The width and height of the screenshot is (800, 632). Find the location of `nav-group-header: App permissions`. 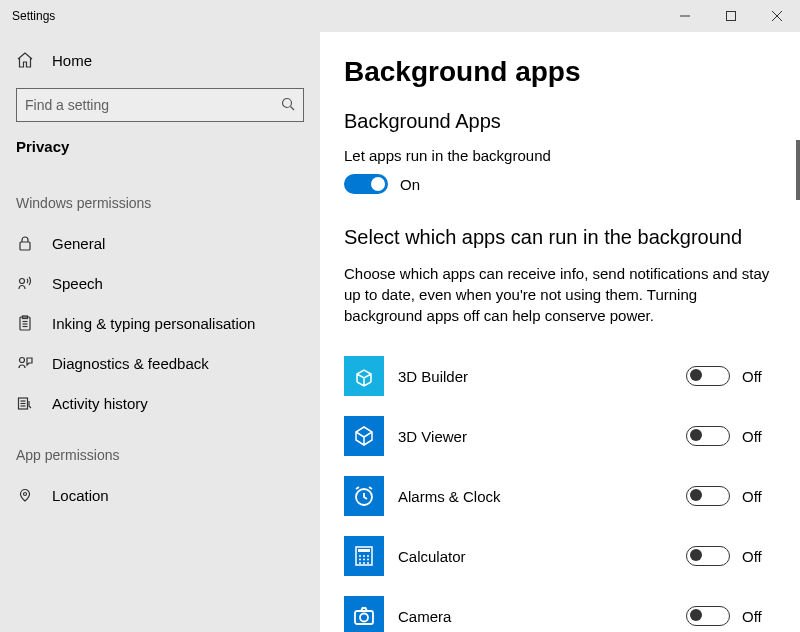

nav-group-header: App permissions is located at coordinates (160, 449).